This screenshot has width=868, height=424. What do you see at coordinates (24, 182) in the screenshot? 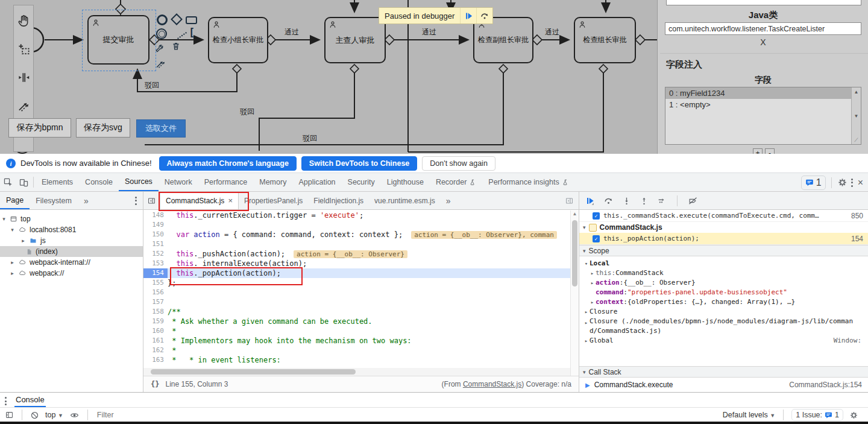
I see `device-toolbar-icon` at bounding box center [24, 182].